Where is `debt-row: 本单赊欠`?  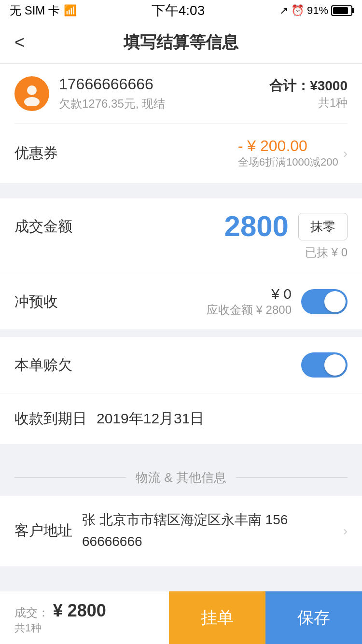 debt-row: 本单赊欠 is located at coordinates (181, 365).